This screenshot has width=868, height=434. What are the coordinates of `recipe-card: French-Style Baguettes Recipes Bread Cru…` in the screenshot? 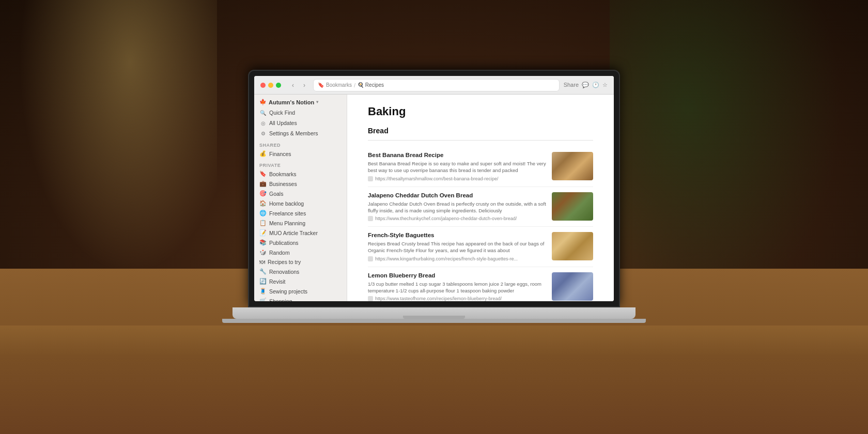 It's located at (481, 247).